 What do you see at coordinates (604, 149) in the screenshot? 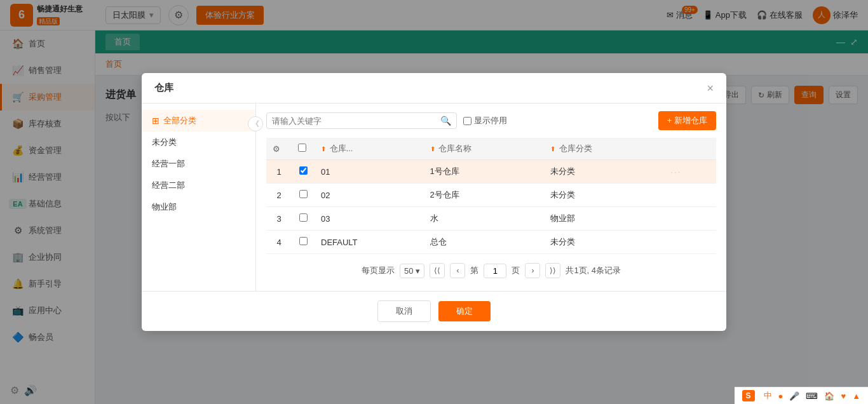
I see `col-category: ⬆ 仓库分类` at bounding box center [604, 149].